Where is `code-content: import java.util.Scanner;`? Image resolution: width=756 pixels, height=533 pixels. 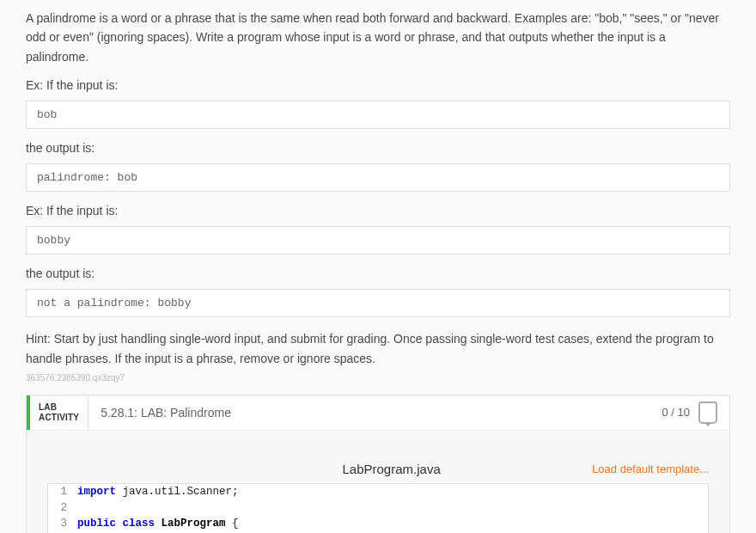 code-content: import java.util.Scanner; is located at coordinates (156, 492).